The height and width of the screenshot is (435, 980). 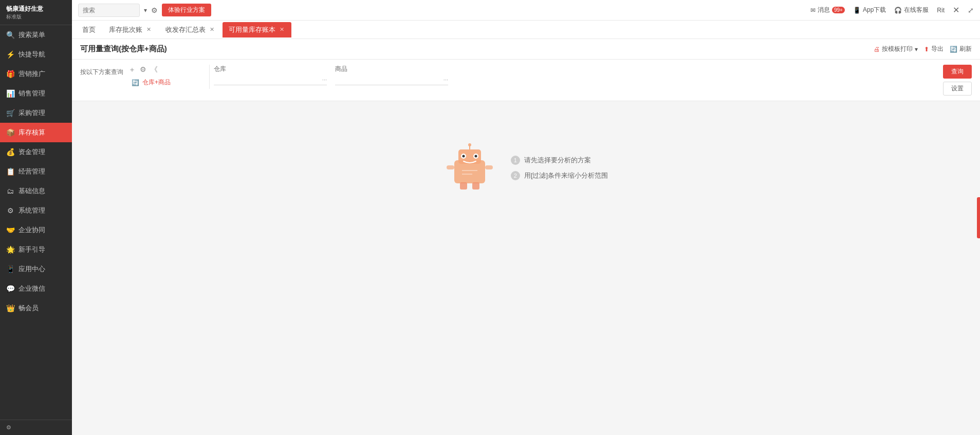 I want to click on product-field-input: ···, so click(x=392, y=80).